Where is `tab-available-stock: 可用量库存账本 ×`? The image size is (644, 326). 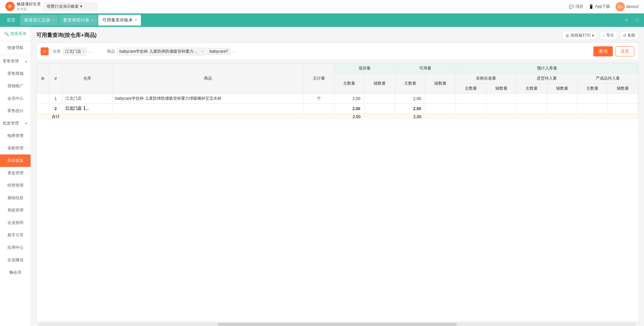 tab-available-stock: 可用量库存账本 × is located at coordinates (119, 20).